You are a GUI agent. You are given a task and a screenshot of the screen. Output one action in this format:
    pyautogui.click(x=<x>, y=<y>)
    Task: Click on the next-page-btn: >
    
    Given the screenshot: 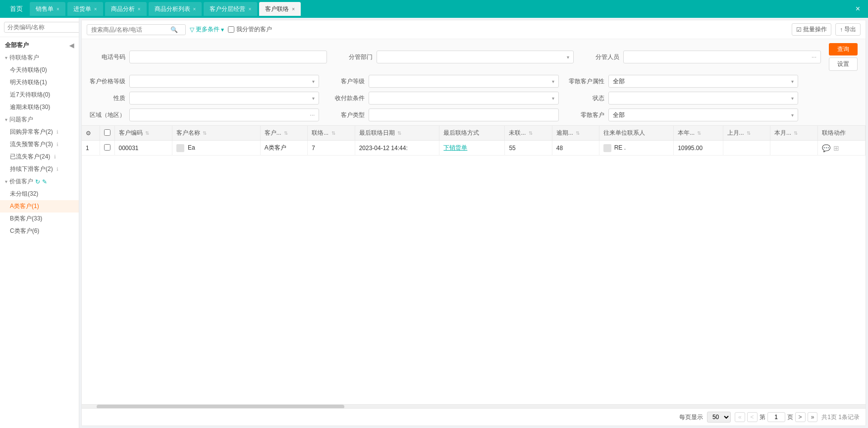 What is the action you would take?
    pyautogui.click(x=801, y=417)
    